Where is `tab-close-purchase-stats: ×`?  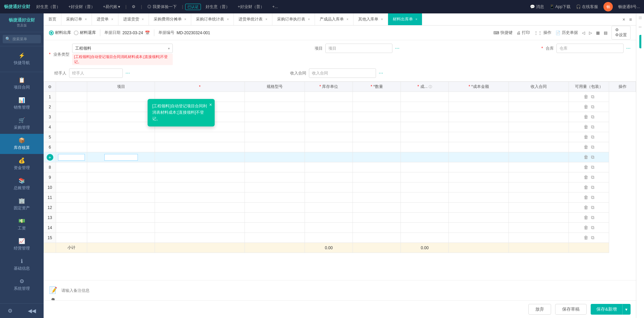
tab-close-purchase-stats: × is located at coordinates (228, 19).